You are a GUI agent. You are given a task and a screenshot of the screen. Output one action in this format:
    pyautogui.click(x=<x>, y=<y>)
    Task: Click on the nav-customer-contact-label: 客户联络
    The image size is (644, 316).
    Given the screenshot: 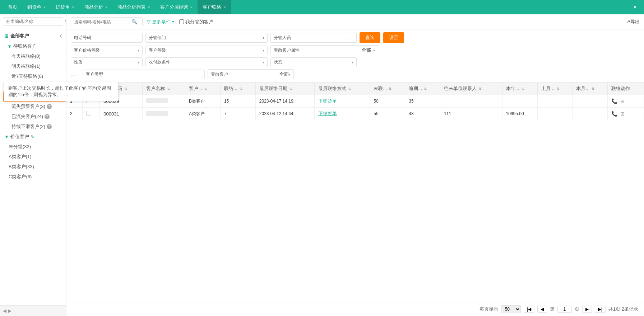 What is the action you would take?
    pyautogui.click(x=212, y=7)
    